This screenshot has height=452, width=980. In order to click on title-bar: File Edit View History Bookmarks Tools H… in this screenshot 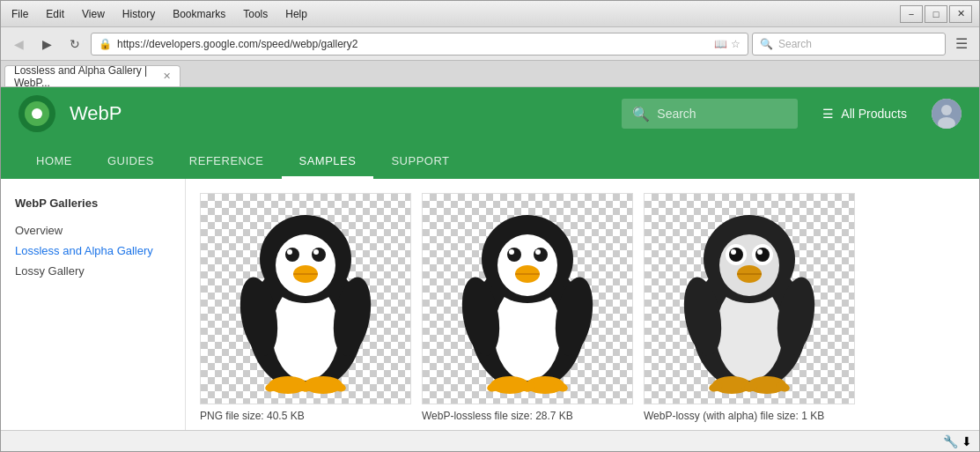, I will do `click(490, 14)`.